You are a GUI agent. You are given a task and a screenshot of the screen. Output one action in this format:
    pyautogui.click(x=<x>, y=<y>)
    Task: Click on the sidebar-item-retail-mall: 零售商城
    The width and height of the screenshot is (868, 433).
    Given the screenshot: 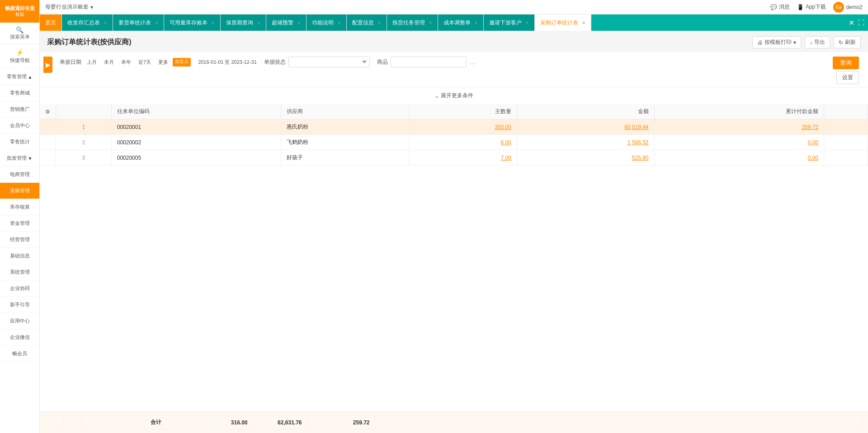 What is the action you would take?
    pyautogui.click(x=20, y=93)
    